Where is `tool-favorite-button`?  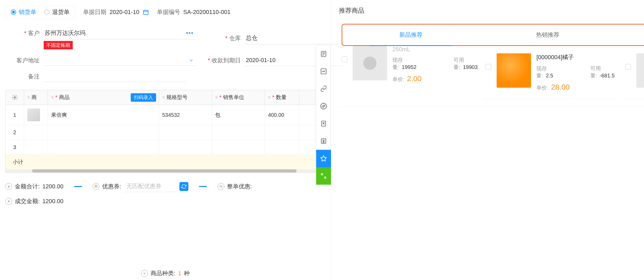 tool-favorite-button is located at coordinates (324, 158).